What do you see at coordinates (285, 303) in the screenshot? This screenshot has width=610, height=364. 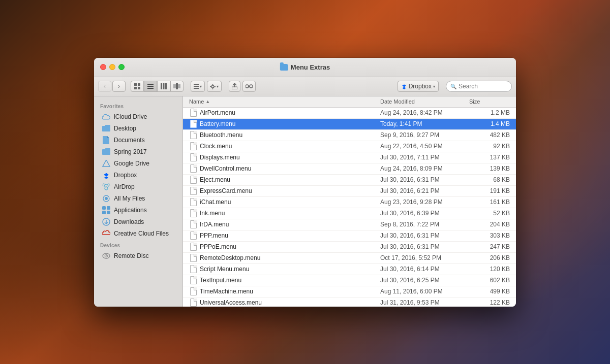 I see `file-name-cell: UniversalAccess.menu` at bounding box center [285, 303].